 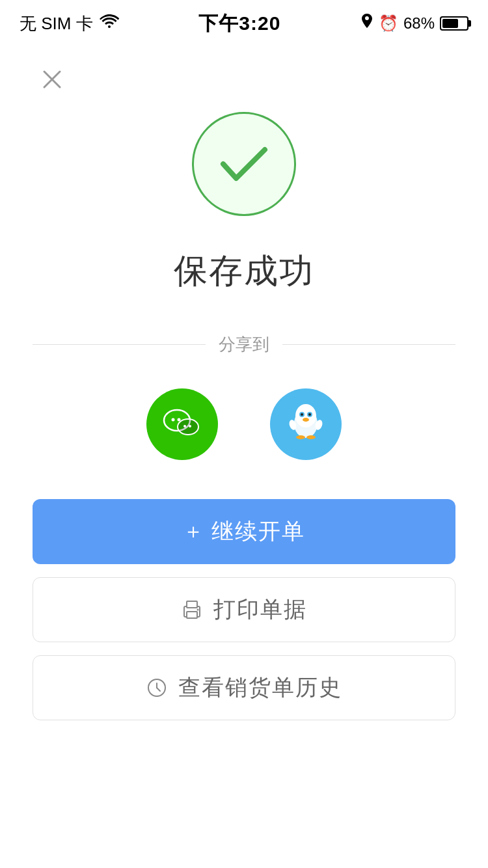 What do you see at coordinates (192, 610) in the screenshot?
I see `printer-icon` at bounding box center [192, 610].